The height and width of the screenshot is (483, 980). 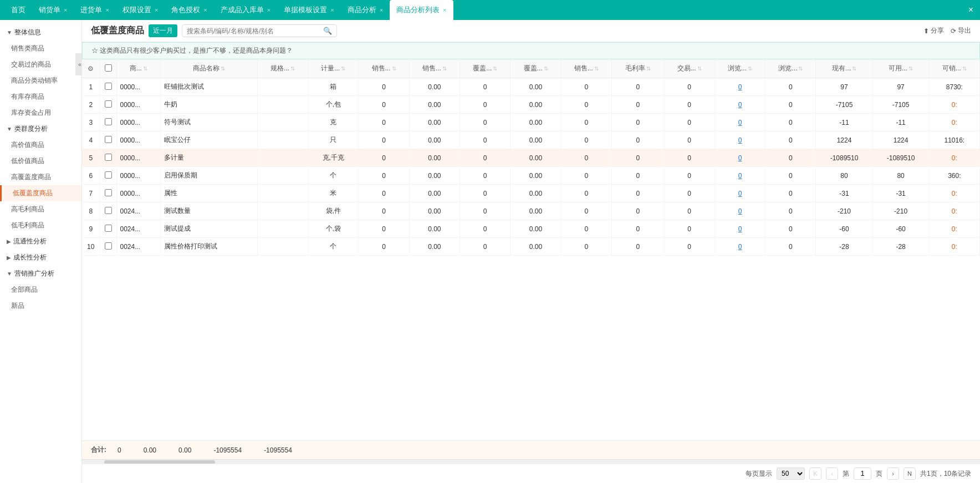 What do you see at coordinates (163, 31) in the screenshot?
I see `period-button: 近一月` at bounding box center [163, 31].